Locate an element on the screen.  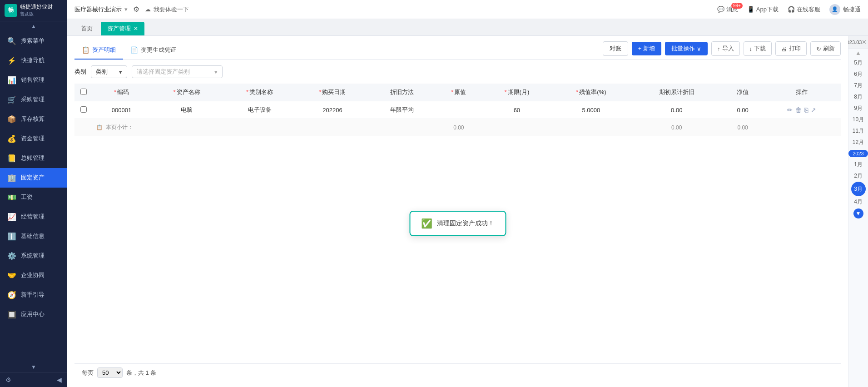
refresh-button: ↻ 刷新 is located at coordinates (826, 49).